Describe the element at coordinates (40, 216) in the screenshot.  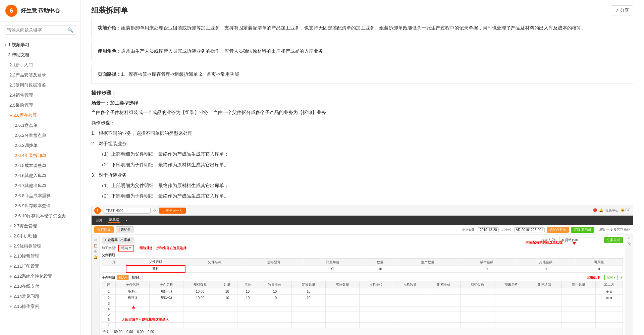
I see `sidebar-item-label: 2.6.10库存账本错了怎么办` at that location.